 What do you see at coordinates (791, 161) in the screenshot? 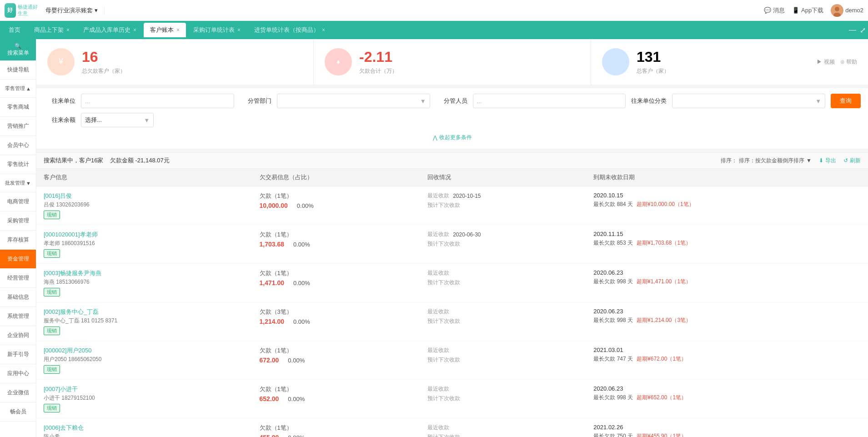
I see `result-actions: 排序： 排序：按欠款金额倒序排序 ▼ ⬇ 导出 ↺ 刷新` at bounding box center [791, 161].